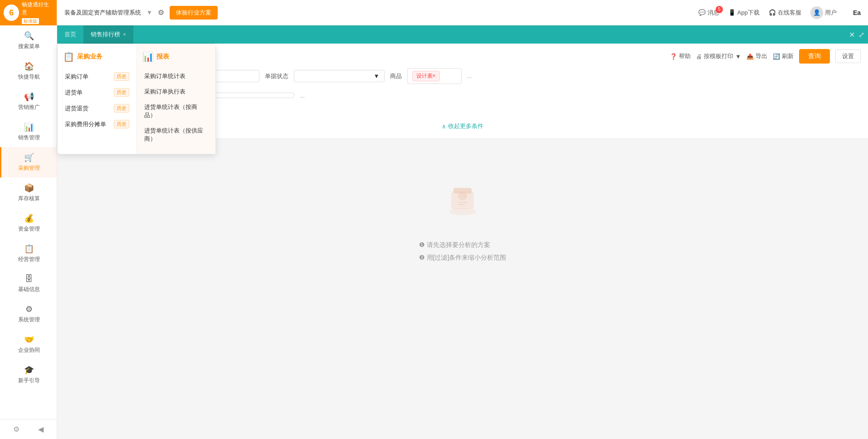 Image resolution: width=868 pixels, height=439 pixels. What do you see at coordinates (29, 158) in the screenshot?
I see `purchase-icon: 🛒` at bounding box center [29, 158].